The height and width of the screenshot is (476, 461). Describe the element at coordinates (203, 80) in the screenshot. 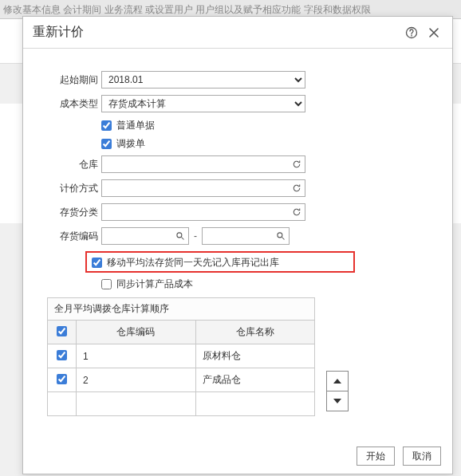

I see `start-period-select: 2018.01` at that location.